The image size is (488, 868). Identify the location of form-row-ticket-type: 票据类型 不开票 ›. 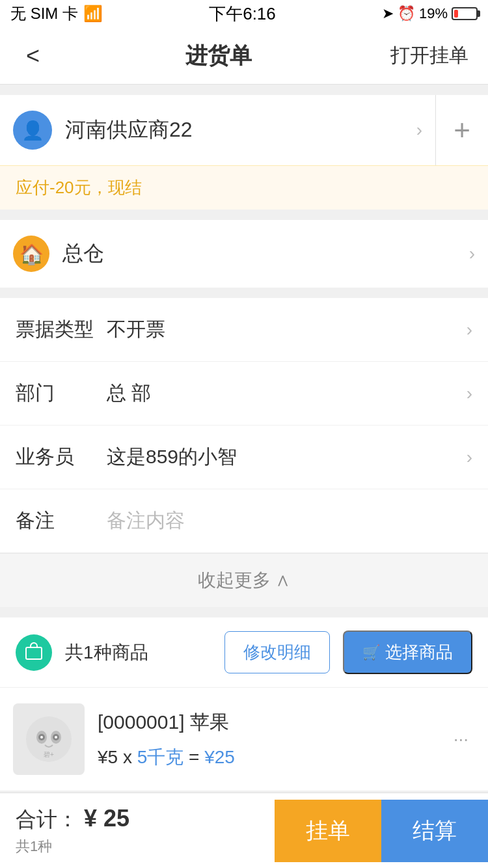
(244, 330).